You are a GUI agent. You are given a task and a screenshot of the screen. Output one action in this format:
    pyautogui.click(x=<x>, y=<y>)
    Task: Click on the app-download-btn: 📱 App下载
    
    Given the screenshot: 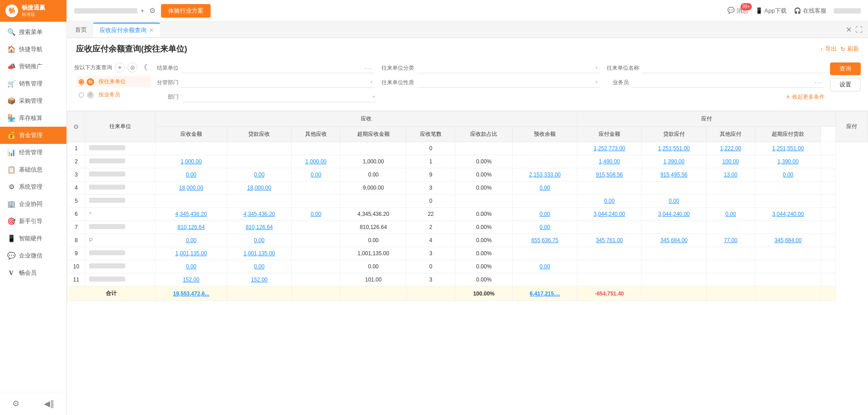 What is the action you would take?
    pyautogui.click(x=771, y=11)
    